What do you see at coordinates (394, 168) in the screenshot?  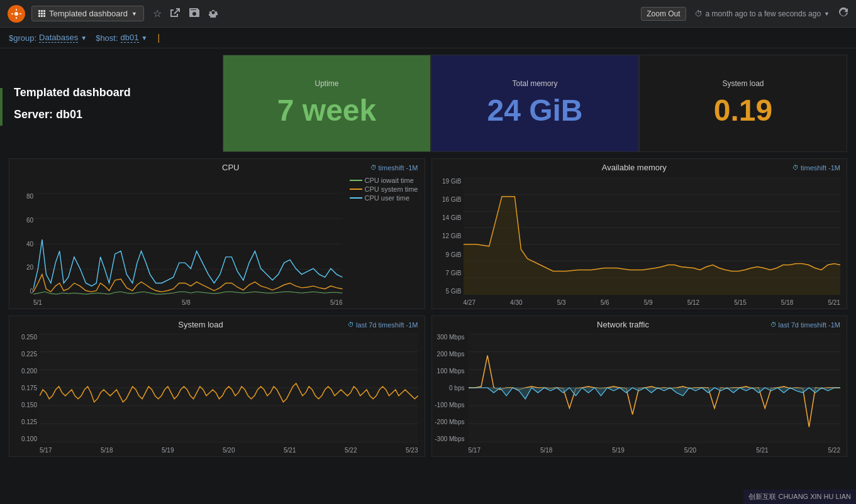 I see `cpu-timeshift: ⏱ timeshift -1M` at bounding box center [394, 168].